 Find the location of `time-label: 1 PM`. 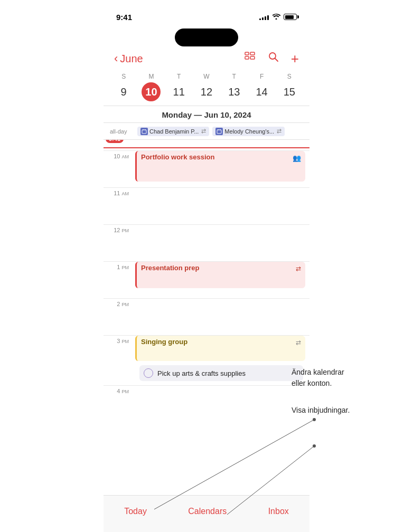

time-label: 1 PM is located at coordinates (118, 280).